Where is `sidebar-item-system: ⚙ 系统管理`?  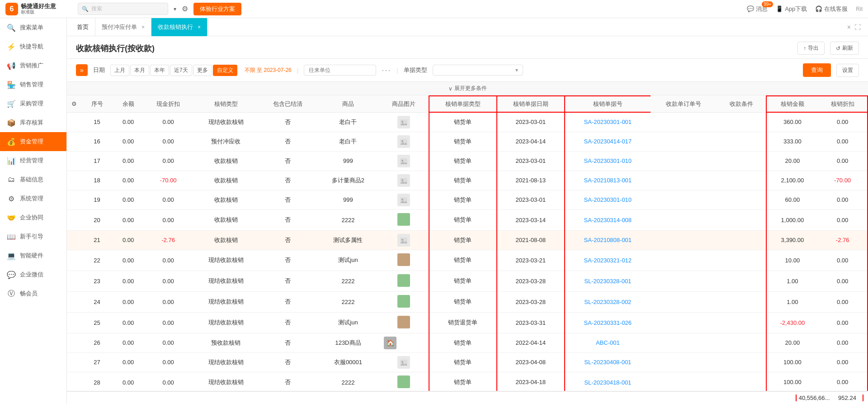
sidebar-item-system: ⚙ 系统管理 is located at coordinates (33, 199).